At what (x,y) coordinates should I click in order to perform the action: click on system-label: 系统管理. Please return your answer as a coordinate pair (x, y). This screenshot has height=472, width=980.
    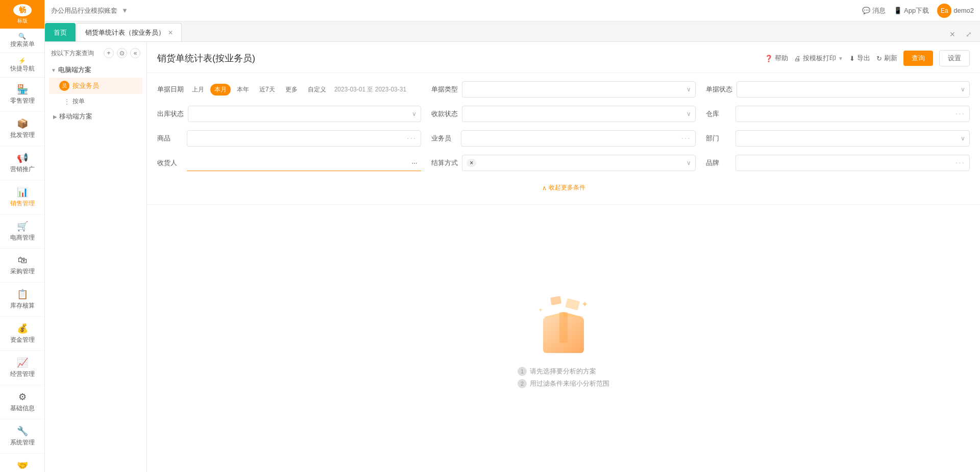
    Looking at the image, I should click on (22, 442).